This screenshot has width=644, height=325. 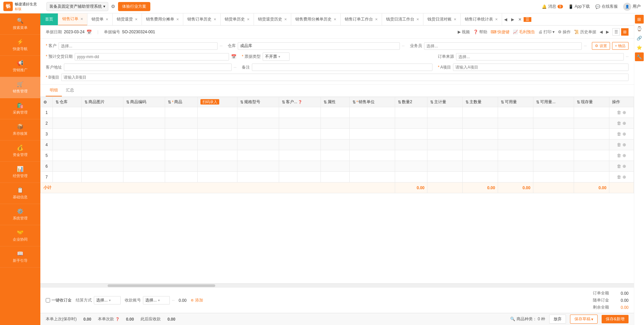 I want to click on row-2-available2, so click(x=554, y=123).